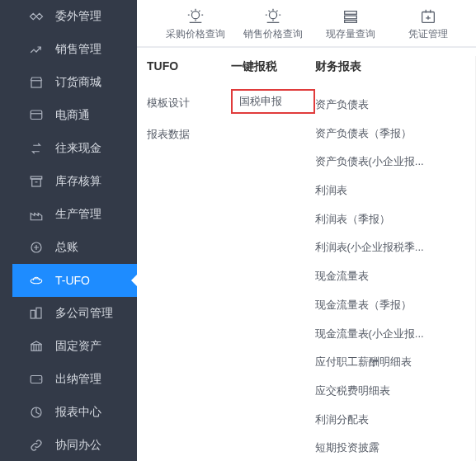 Image resolution: width=476 pixels, height=461 pixels. I want to click on sidebar-item-label: 总账, so click(67, 247).